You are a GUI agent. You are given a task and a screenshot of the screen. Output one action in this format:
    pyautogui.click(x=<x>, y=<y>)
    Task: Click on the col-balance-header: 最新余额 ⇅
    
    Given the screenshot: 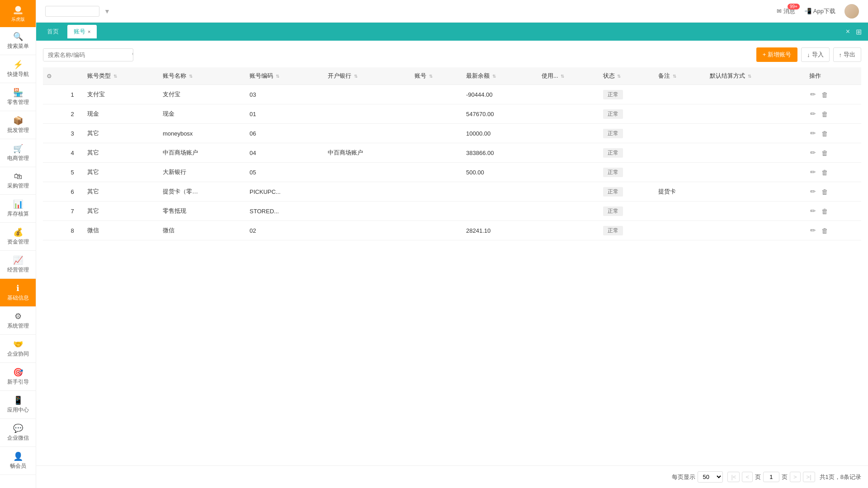 What is the action you would take?
    pyautogui.click(x=500, y=76)
    